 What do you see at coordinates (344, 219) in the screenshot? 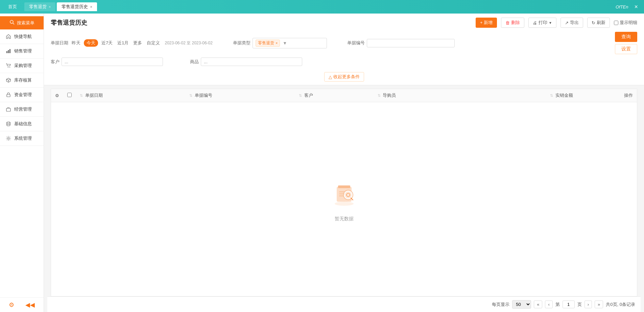
I see `empty-state-label: 暂无数据` at bounding box center [344, 219].